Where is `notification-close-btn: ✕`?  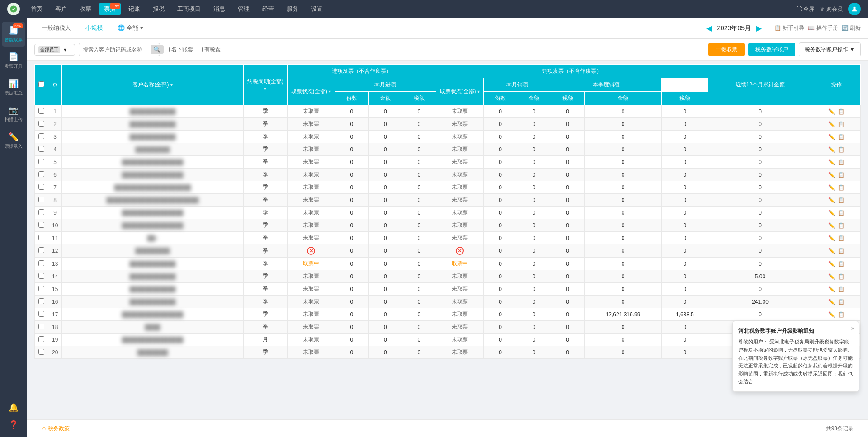
notification-close-btn: ✕ is located at coordinates (853, 329).